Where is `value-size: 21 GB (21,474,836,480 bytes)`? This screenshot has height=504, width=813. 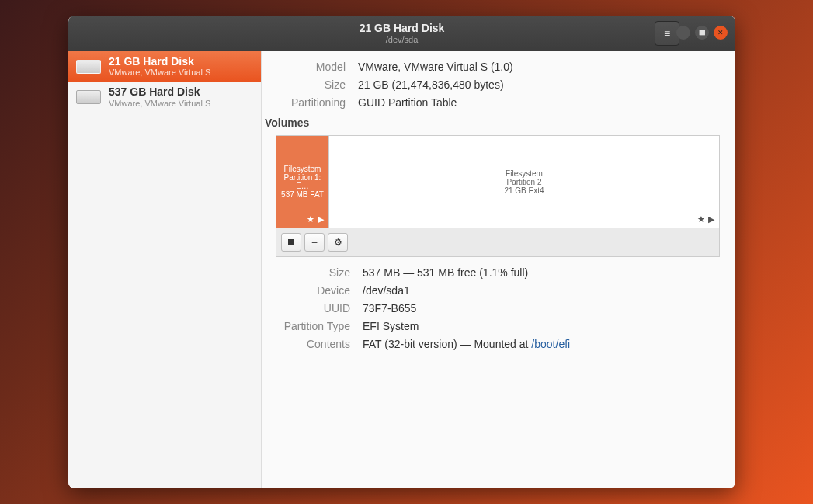 value-size: 21 GB (21,474,836,480 bytes) is located at coordinates (431, 85).